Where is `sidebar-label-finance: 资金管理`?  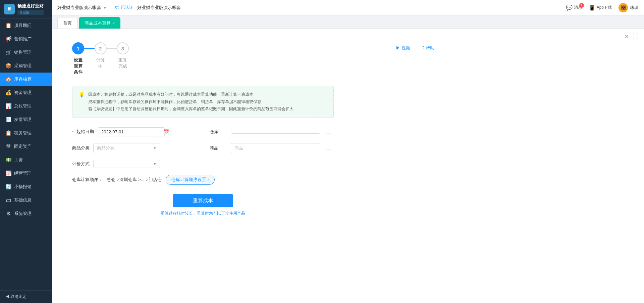
sidebar-label-finance: 资金管理 is located at coordinates (23, 93).